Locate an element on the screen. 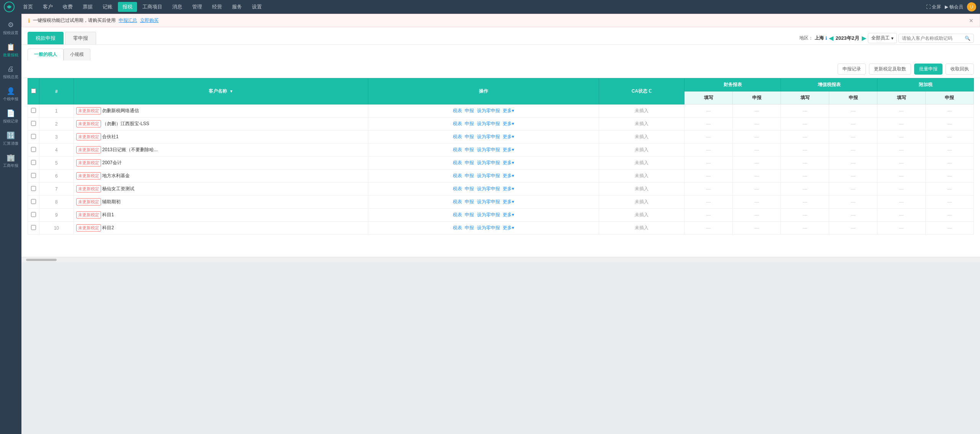  sidebar-item-tax-overview: 🖨 报税总览 is located at coordinates (11, 72).